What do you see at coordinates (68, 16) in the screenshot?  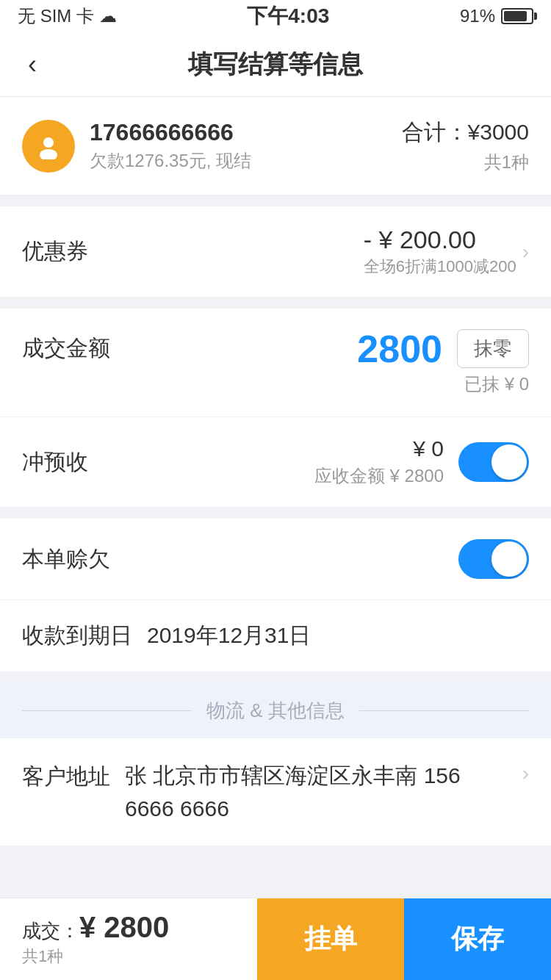 I see `sim-label: 无 SIM 卡 ☁` at bounding box center [68, 16].